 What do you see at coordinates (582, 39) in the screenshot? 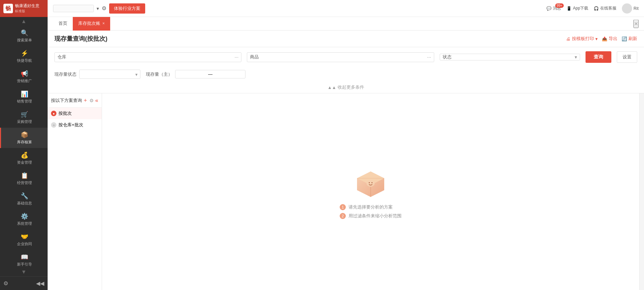
I see `print-btn: 🖨 按模板打印 ▾` at bounding box center [582, 39].